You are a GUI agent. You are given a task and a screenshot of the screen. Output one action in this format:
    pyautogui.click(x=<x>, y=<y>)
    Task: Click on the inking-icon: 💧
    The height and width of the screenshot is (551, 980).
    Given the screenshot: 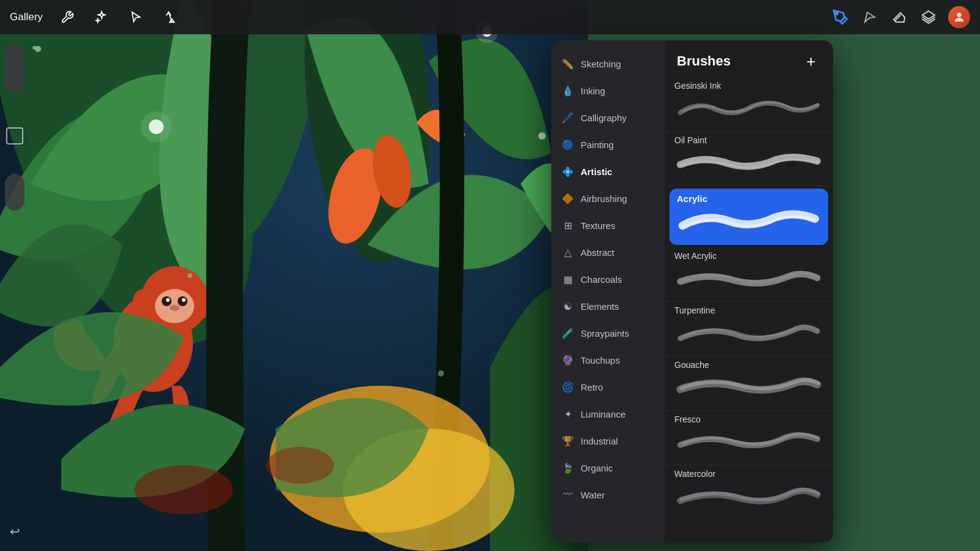 What is the action you would take?
    pyautogui.click(x=568, y=91)
    